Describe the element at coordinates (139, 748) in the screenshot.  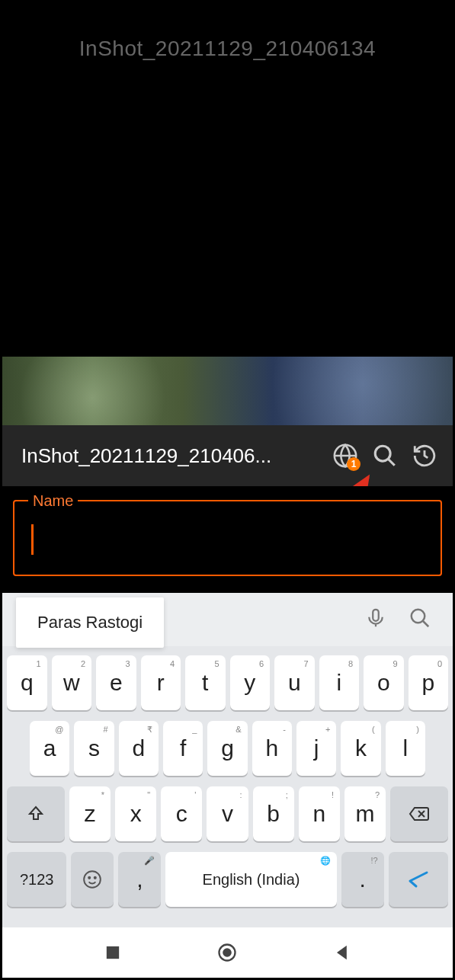
I see `key-d: d₹` at that location.